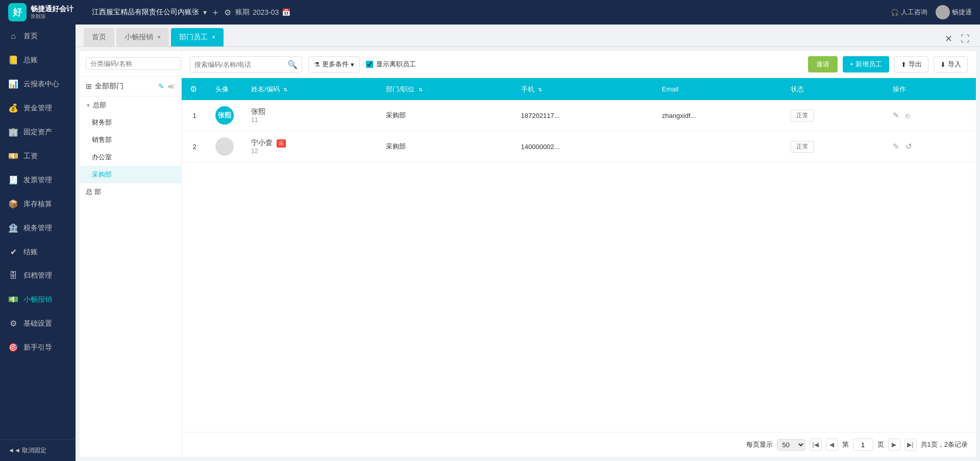 The height and width of the screenshot is (461, 980). I want to click on emp-name-1: 张熙, so click(310, 112).